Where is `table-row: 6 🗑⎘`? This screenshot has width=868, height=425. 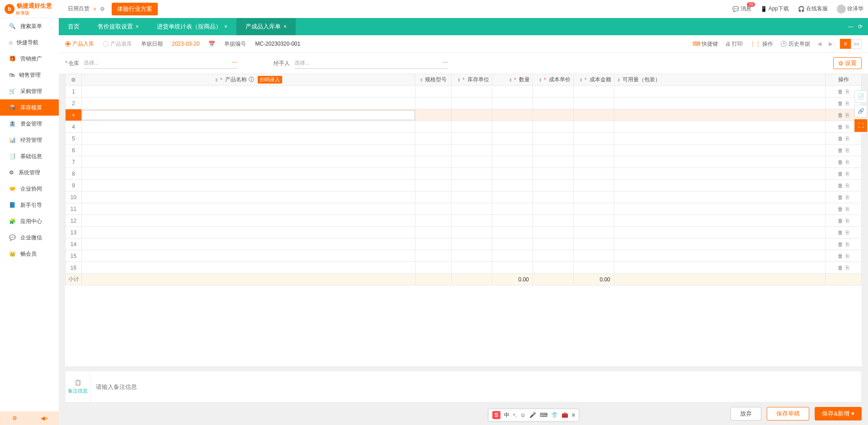
table-row: 6 🗑⎘ is located at coordinates (464, 150).